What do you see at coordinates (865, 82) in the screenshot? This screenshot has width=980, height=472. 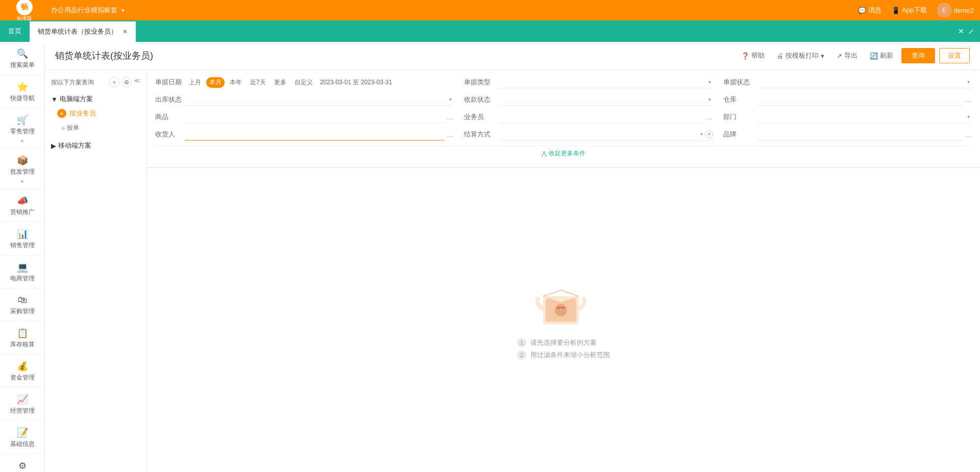 I see `billstatus-input` at bounding box center [865, 82].